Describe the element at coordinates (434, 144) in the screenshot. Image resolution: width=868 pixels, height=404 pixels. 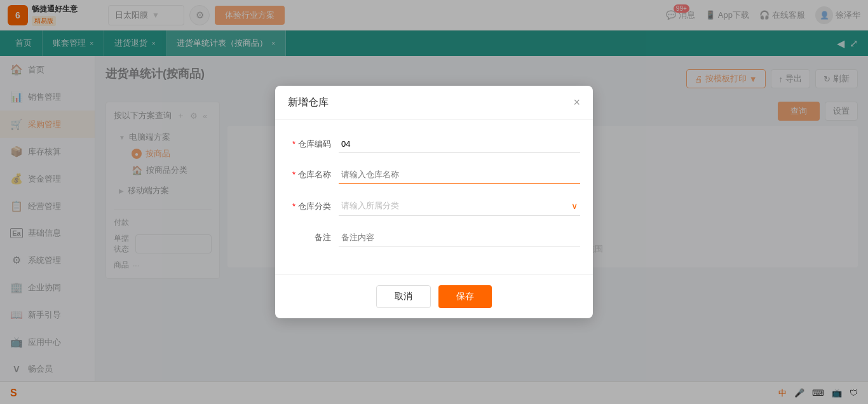
I see `warehouse-code-row: 仓库编码` at that location.